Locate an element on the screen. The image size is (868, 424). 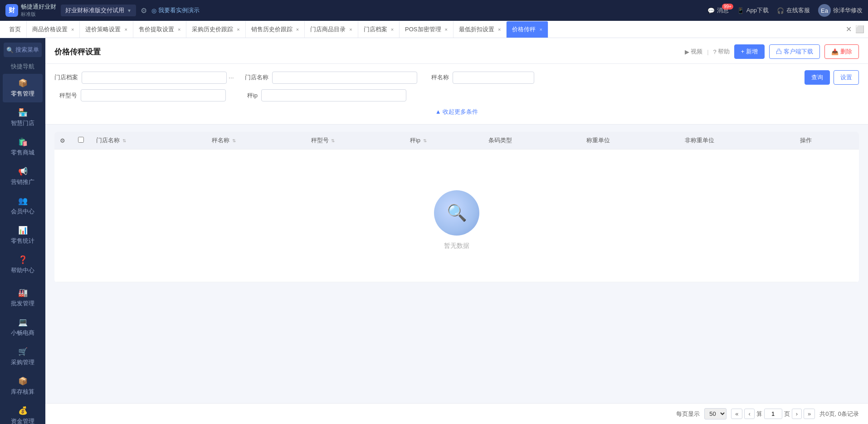
sidebar-item-retail-stats: 📊 零售统计 is located at coordinates (23, 236).